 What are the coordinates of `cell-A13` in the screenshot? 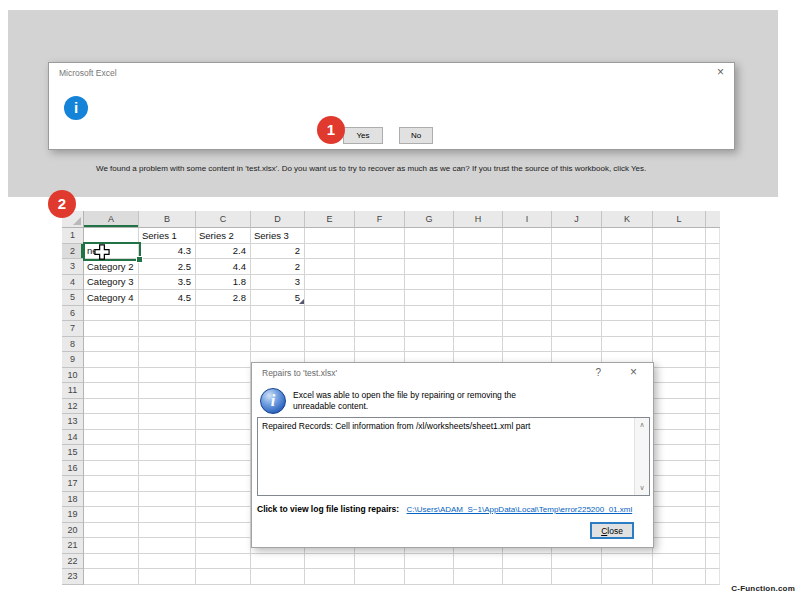 It's located at (112, 422).